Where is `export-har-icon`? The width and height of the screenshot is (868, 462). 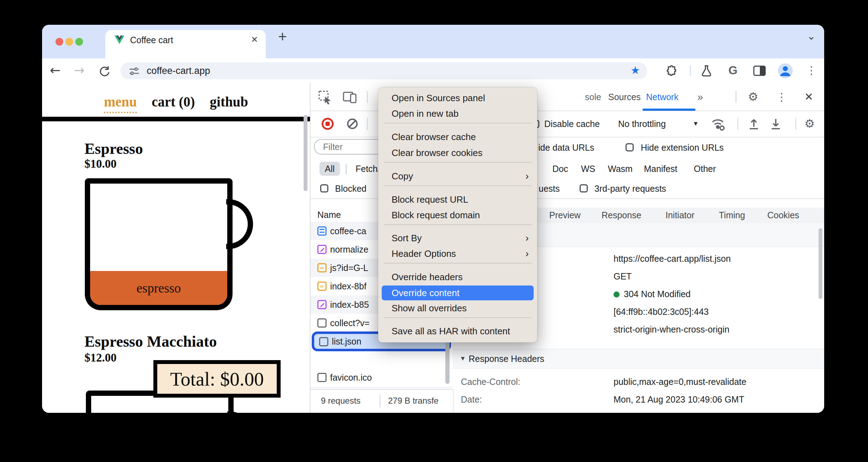 export-har-icon is located at coordinates (776, 124).